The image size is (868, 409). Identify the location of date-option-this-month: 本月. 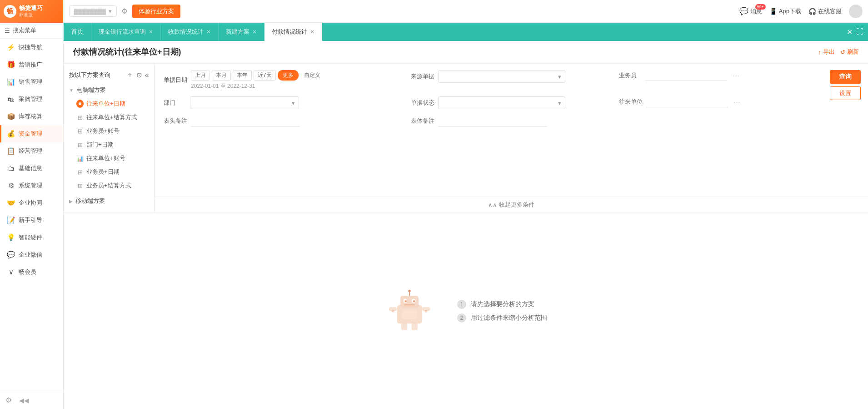
(221, 76).